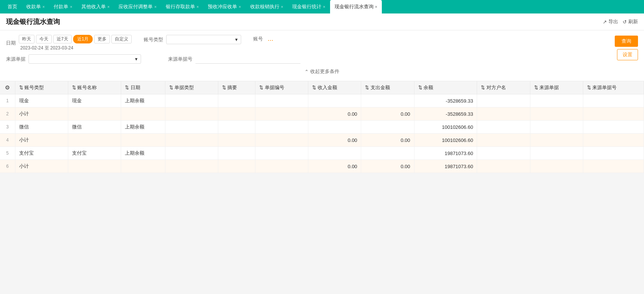 Image resolution: width=644 pixels, height=294 pixels. What do you see at coordinates (613, 88) in the screenshot?
I see `col-source-doc-no: ⇅ 来源单据号` at bounding box center [613, 88].